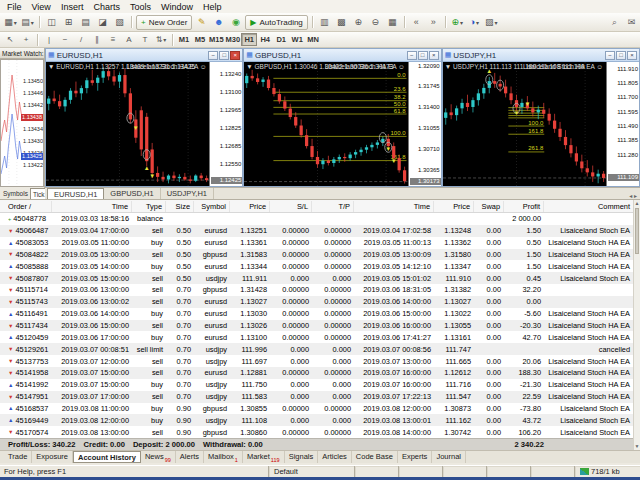 This screenshot has height=480, width=640. I want to click on column-header-price: Price, so click(454, 206).